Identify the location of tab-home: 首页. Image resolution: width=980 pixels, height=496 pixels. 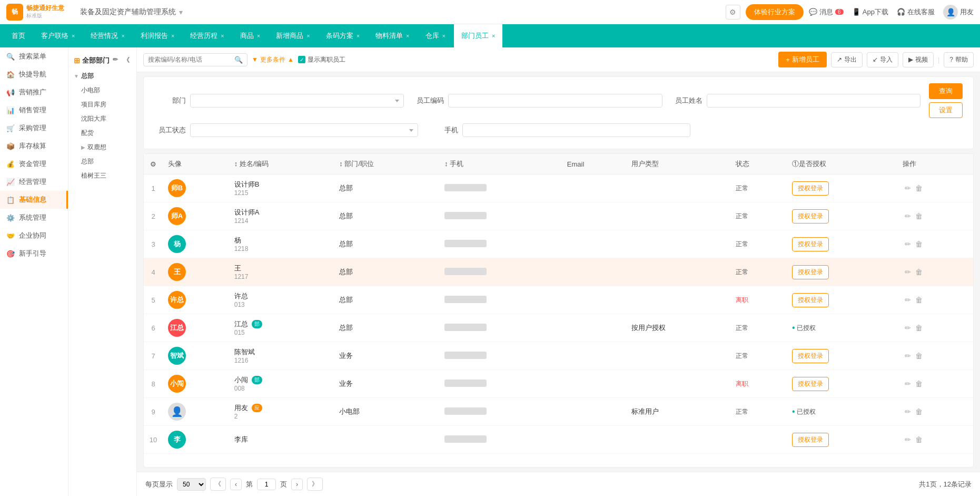
(18, 36).